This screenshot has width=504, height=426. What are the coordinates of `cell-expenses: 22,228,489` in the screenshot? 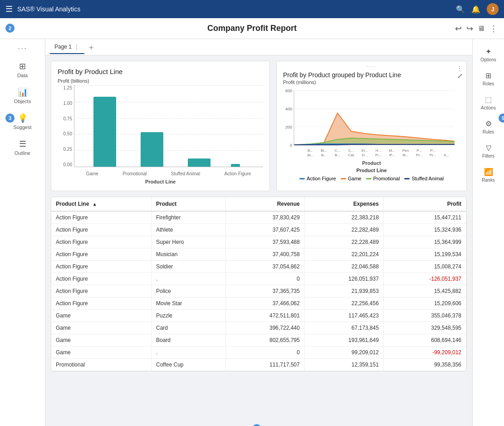 It's located at (344, 243).